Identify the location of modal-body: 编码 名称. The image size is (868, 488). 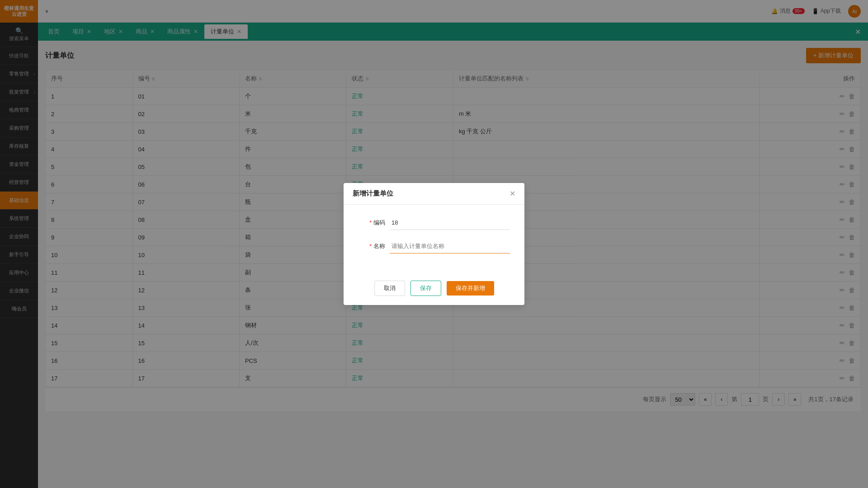
(434, 239).